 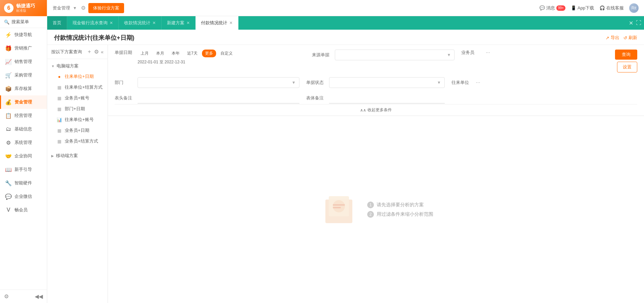 What do you see at coordinates (631, 23) in the screenshot?
I see `tab-close-all-icon: ✕` at bounding box center [631, 23].